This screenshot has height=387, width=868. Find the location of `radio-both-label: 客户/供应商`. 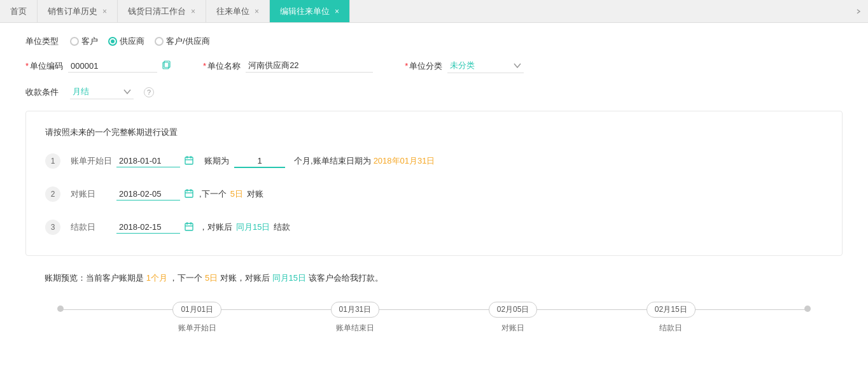

radio-both-label: 客户/供应商 is located at coordinates (188, 41).